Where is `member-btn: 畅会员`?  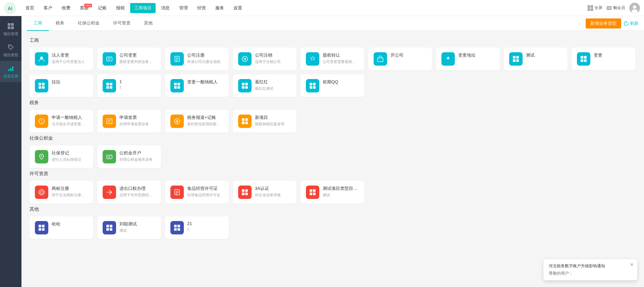 member-btn: 畅会员 is located at coordinates (616, 8).